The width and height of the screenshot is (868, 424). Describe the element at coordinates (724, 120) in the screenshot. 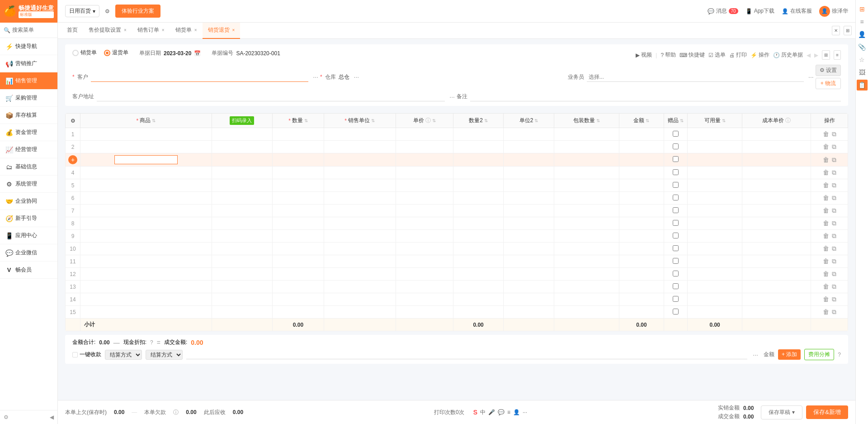

I see `sort-available-icon: ⇅` at that location.